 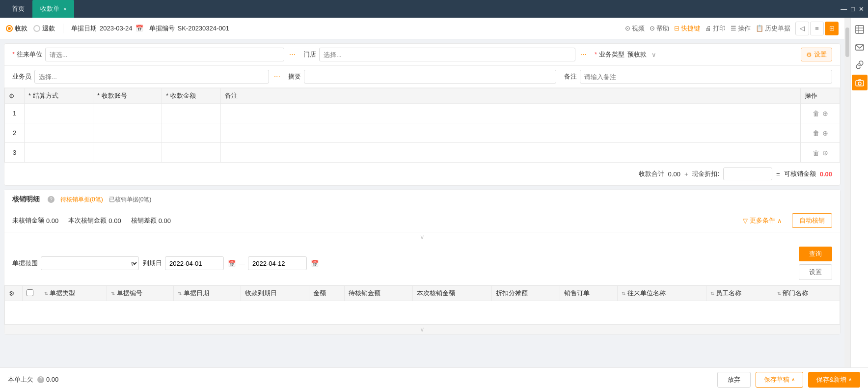 I want to click on counterpart-more-icon: ···, so click(x=293, y=55).